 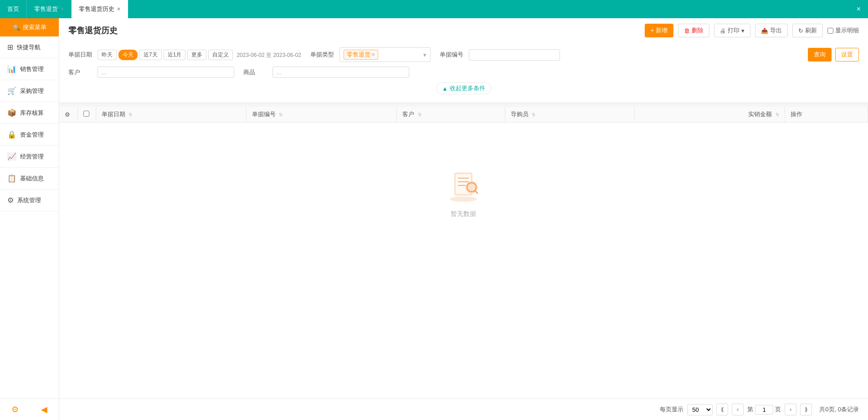 What do you see at coordinates (221, 55) in the screenshot?
I see `date-btn-custom: 自定义` at bounding box center [221, 55].